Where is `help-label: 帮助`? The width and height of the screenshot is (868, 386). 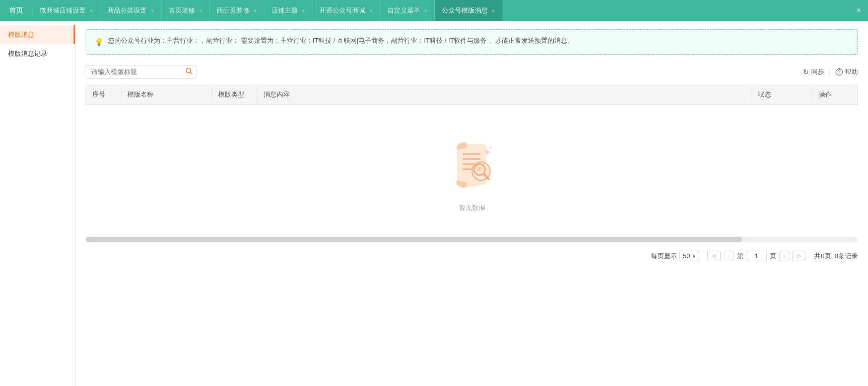 help-label: 帮助 is located at coordinates (851, 72).